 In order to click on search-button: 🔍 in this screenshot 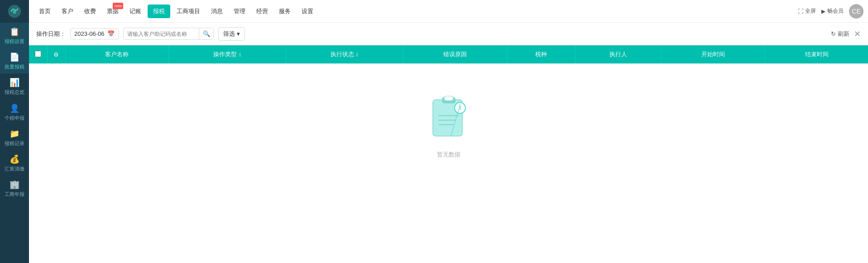, I will do `click(206, 34)`.